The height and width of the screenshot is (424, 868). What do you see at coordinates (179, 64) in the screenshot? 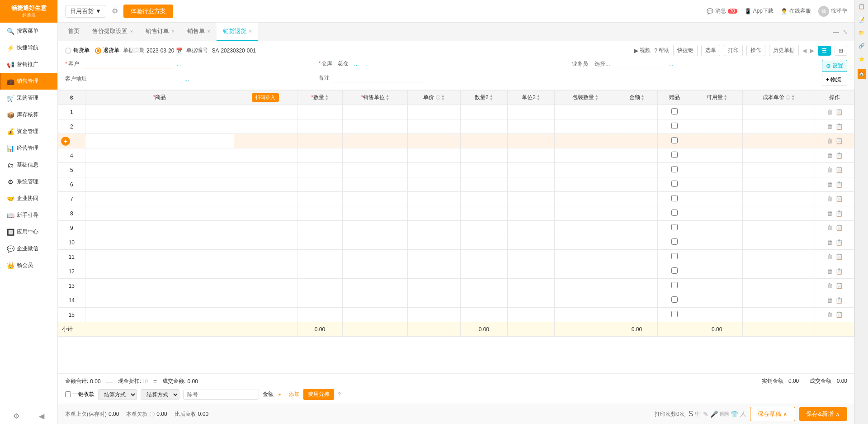
I see `customer-ellipsis: ...` at bounding box center [179, 64].